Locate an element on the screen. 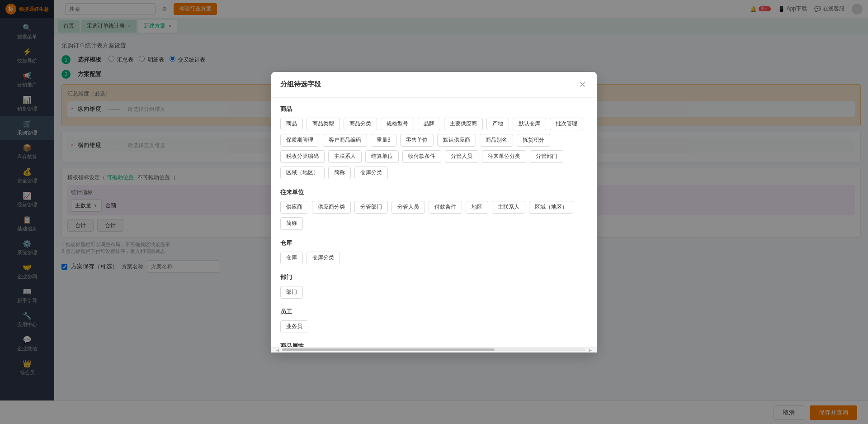 The width and height of the screenshot is (868, 424). field-chip-0-19: 收付款条件 is located at coordinates (422, 157).